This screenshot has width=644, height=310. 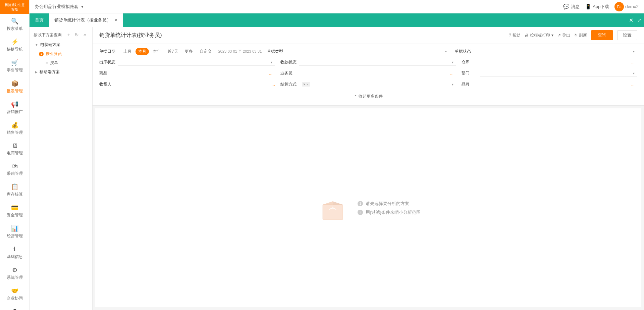 I want to click on date-tab-more: 更多, so click(x=189, y=52).